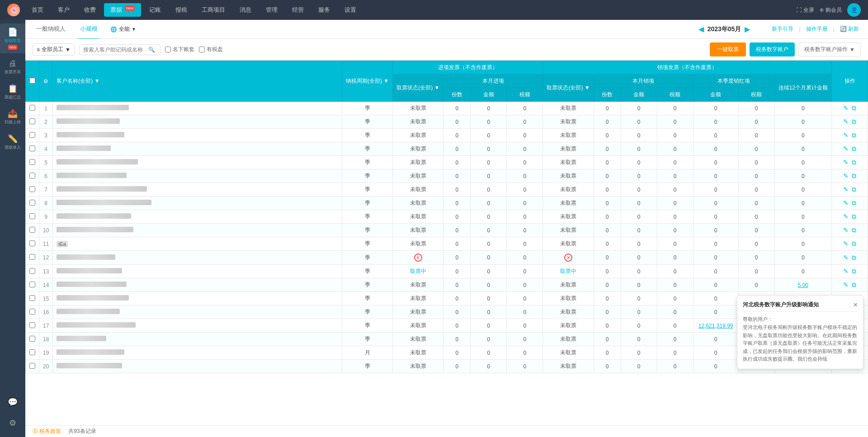  Describe the element at coordinates (38, 10) in the screenshot. I see `nav-home: 首页` at that location.